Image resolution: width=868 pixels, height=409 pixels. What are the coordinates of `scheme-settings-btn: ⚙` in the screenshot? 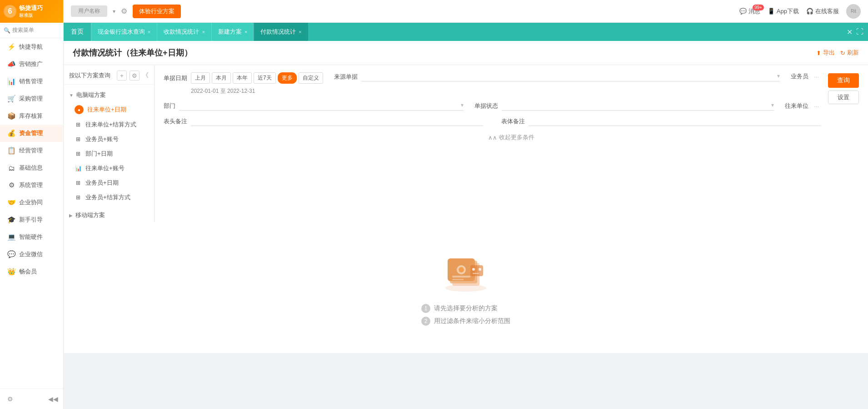 It's located at (135, 76).